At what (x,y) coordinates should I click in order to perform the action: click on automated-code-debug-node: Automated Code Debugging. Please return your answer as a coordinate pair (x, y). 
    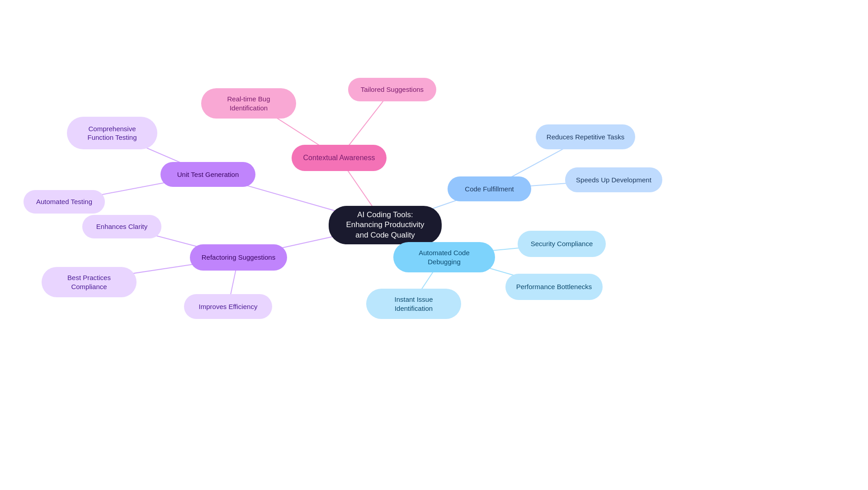
    Looking at the image, I should click on (444, 257).